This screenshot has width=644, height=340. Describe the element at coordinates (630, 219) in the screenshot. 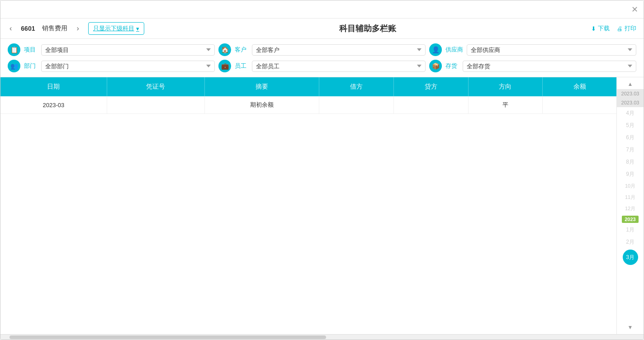

I see `year-badge: 2023` at that location.